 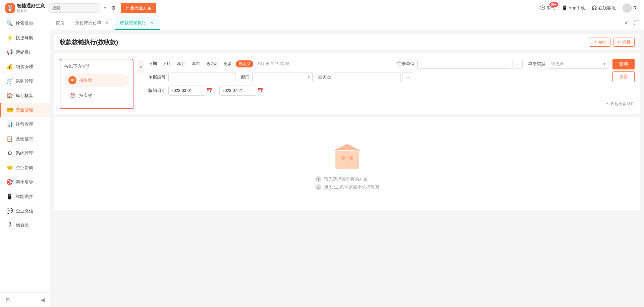 I want to click on sidebar-label-sales: 销售管理, so click(x=24, y=67).